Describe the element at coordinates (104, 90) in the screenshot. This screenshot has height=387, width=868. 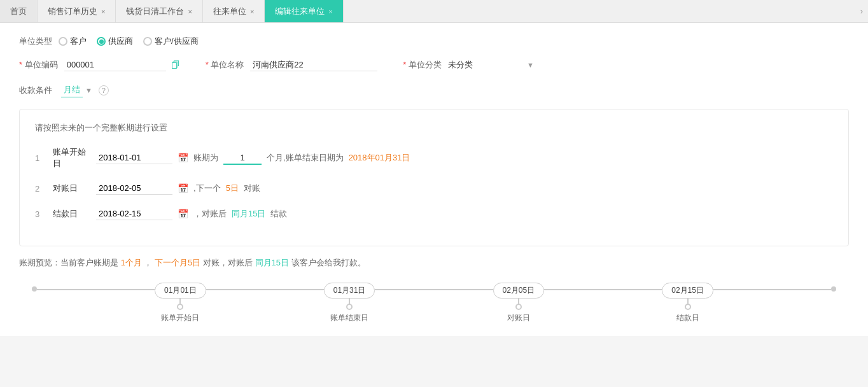
I see `payment-terms-help-icon: ?` at that location.